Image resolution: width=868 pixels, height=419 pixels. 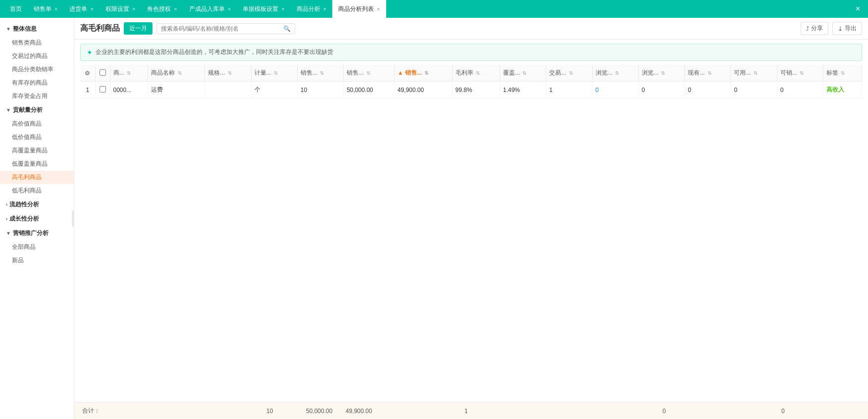 I want to click on col-unit: 计量... ⇅, so click(x=274, y=73).